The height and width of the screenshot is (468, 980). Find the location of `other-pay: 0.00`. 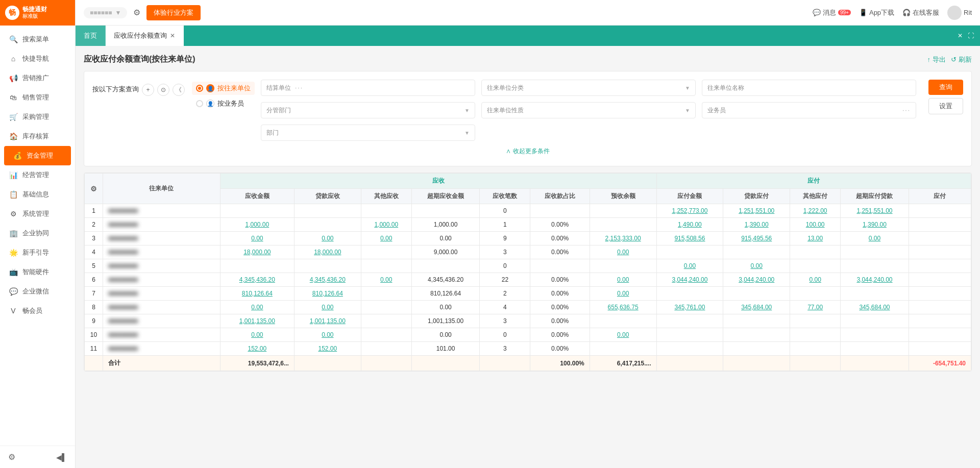

other-pay: 0.00 is located at coordinates (816, 280).